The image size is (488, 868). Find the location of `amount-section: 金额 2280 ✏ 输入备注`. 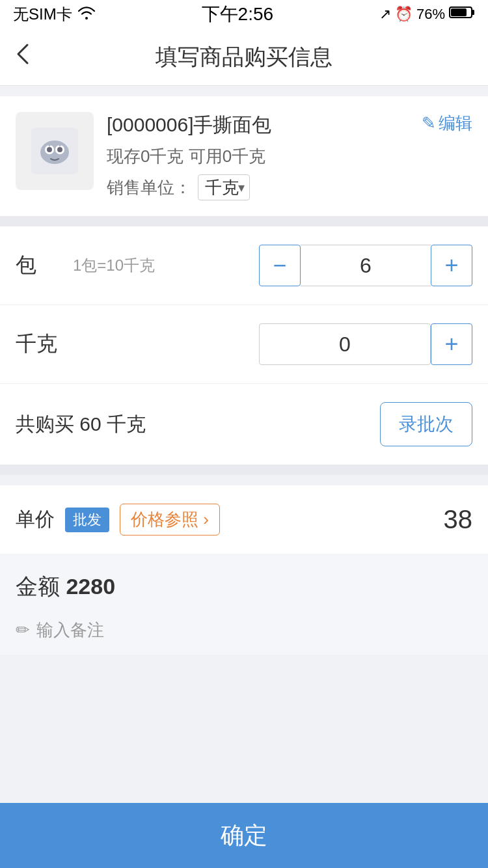

amount-section: 金额 2280 ✏ 输入备注 is located at coordinates (244, 604).